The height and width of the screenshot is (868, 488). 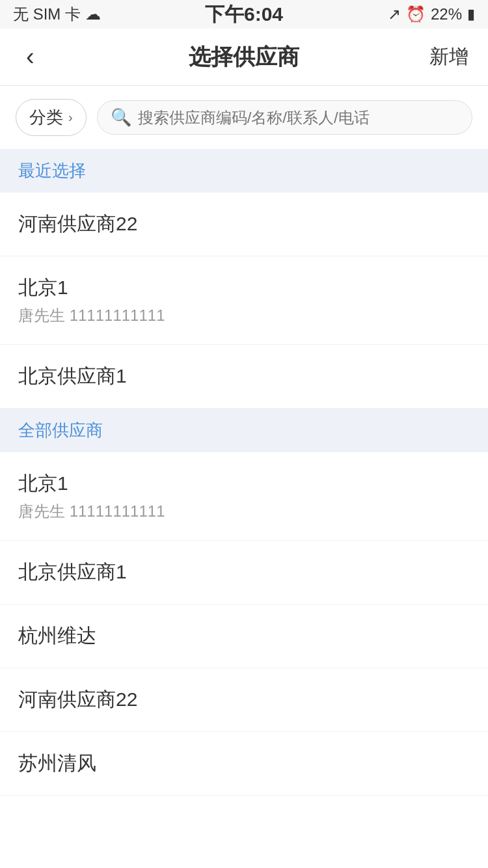 I want to click on chevron-right-icon: ›, so click(x=70, y=117).